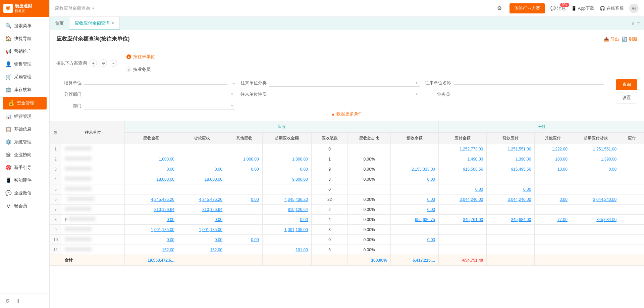  Describe the element at coordinates (160, 106) in the screenshot. I see `division-dropdown: ▾` at that location.